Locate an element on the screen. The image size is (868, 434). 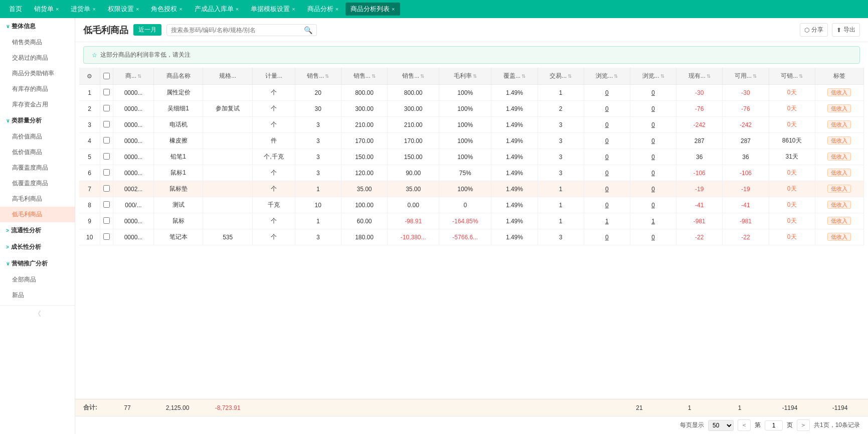
sidebar-group-成长性分析: >成长性分析 is located at coordinates (37, 247).